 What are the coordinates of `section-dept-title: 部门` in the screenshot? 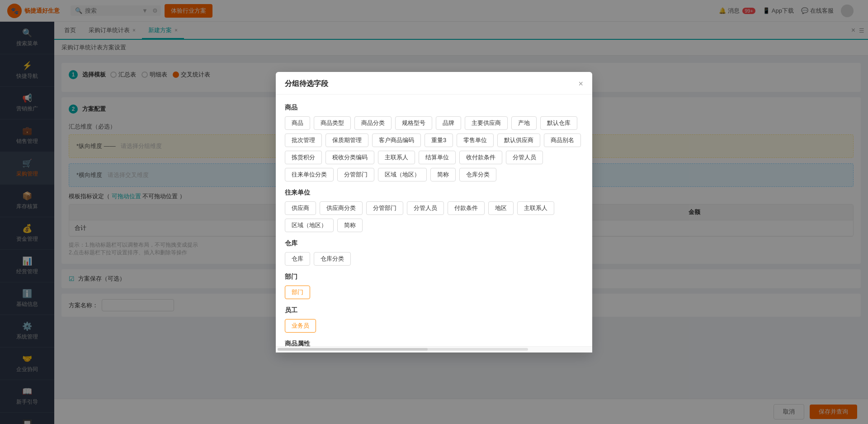 It's located at (434, 277).